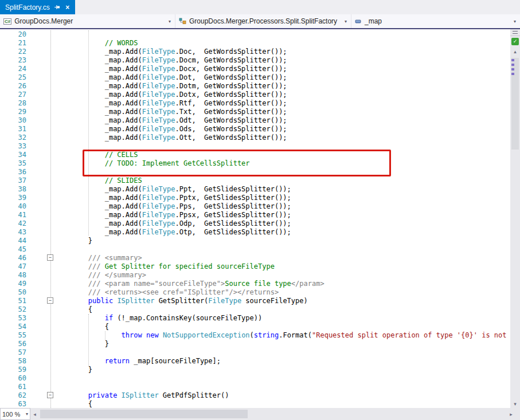 The width and height of the screenshot is (520, 420). I want to click on line-number: 53, so click(13, 319).